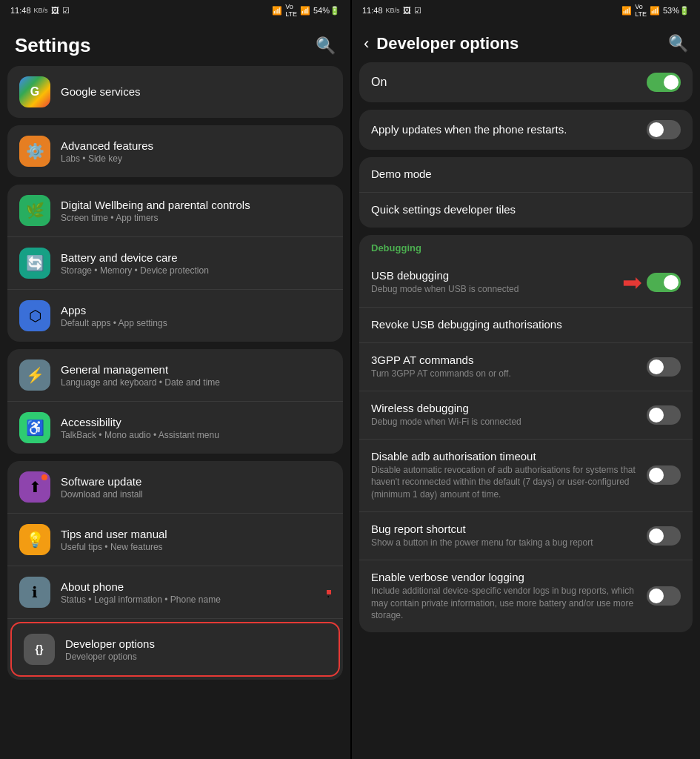 The height and width of the screenshot is (759, 700). What do you see at coordinates (175, 428) in the screenshot?
I see `accessibility-item: ♿ Accessibility TalkBack • Mono audio • …` at bounding box center [175, 428].